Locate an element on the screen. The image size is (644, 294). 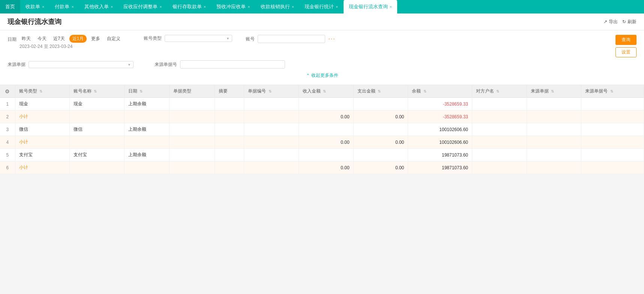
page-header: 现金银行流水查询 ↗ 导出 ↻ 刷新 is located at coordinates (322, 22).